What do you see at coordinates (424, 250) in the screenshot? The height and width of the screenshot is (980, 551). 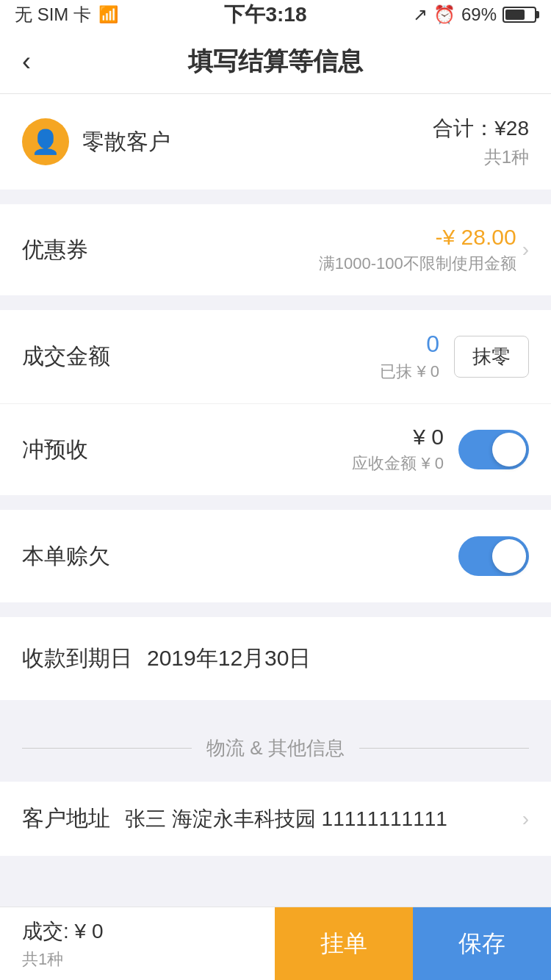 I see `coupon-right: -¥ 28.00 满1000-100不限制使用金额 ›` at bounding box center [424, 250].